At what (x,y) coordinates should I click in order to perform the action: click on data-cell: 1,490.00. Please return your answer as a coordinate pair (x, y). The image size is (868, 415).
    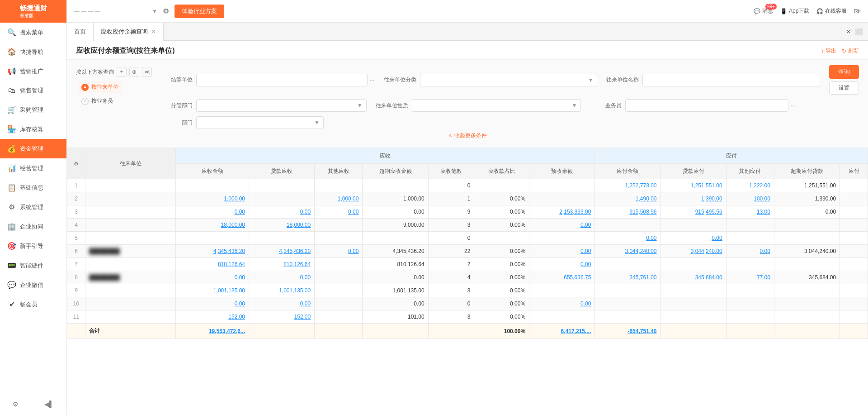
    Looking at the image, I should click on (627, 199).